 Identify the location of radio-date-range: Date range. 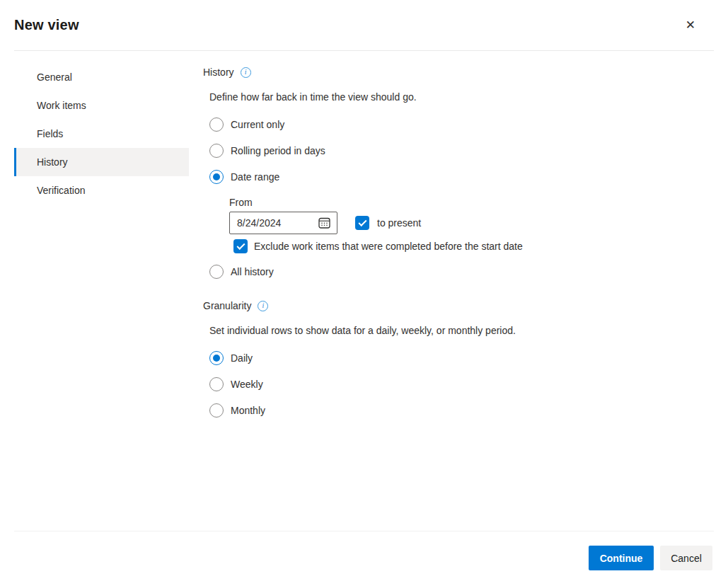
(468, 177).